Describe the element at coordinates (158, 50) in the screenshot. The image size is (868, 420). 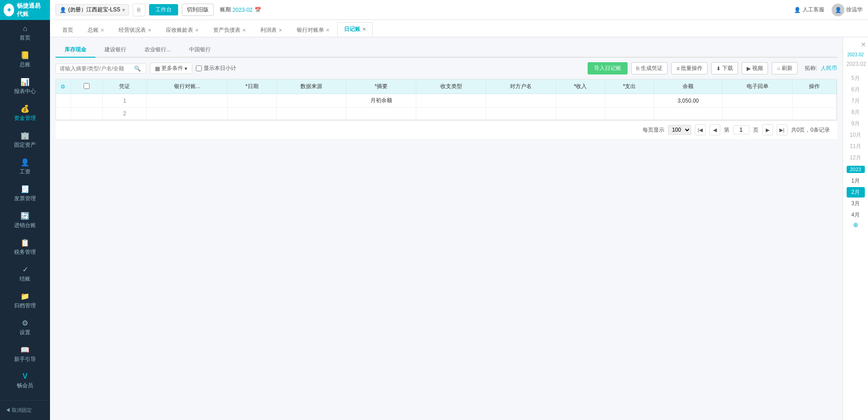
I see `sub-tab-abc: 农业银行...` at that location.